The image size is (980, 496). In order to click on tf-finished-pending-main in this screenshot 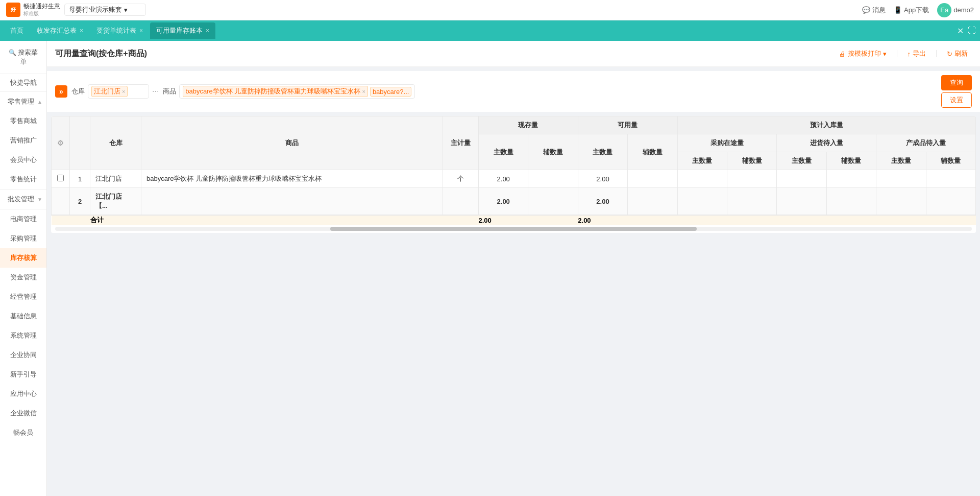, I will do `click(901, 220)`.